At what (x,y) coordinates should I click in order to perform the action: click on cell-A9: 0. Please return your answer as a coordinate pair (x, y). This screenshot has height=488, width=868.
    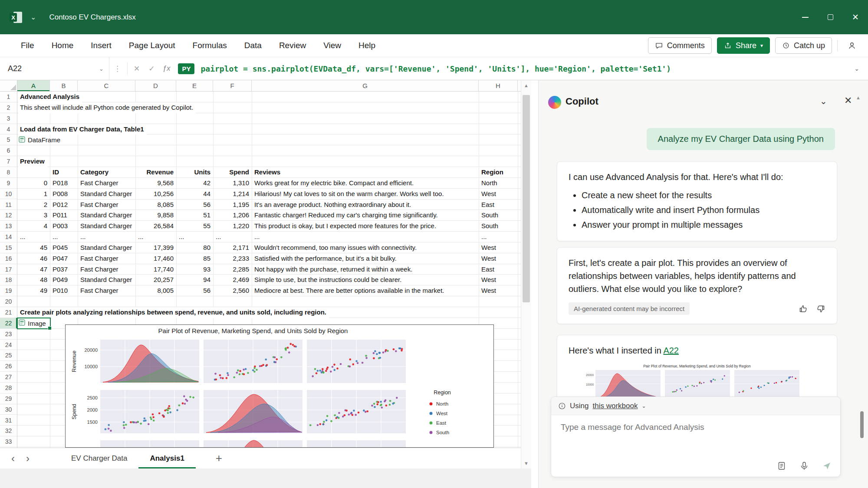
    Looking at the image, I should click on (34, 183).